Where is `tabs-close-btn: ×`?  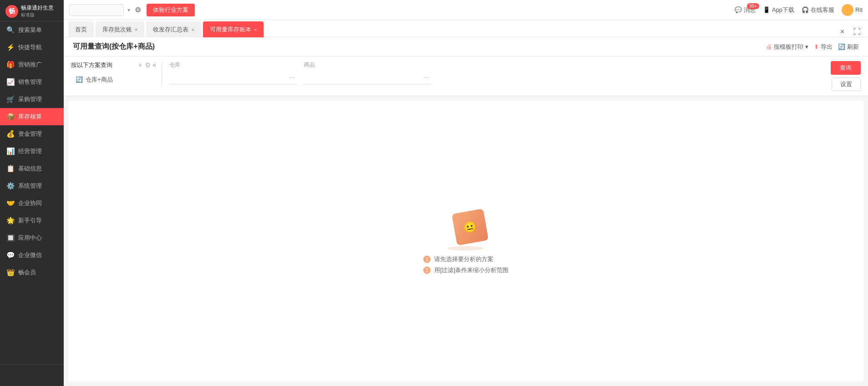 tabs-close-btn: × is located at coordinates (842, 32).